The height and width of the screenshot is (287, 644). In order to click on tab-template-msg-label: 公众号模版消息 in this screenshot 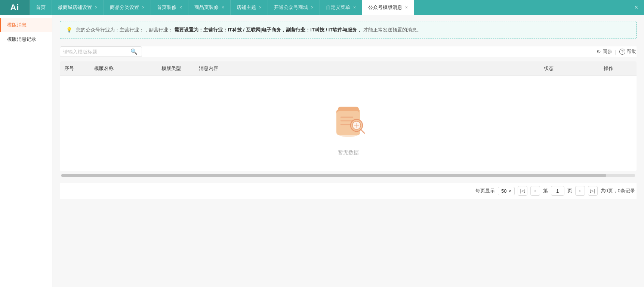, I will do `click(385, 7)`.